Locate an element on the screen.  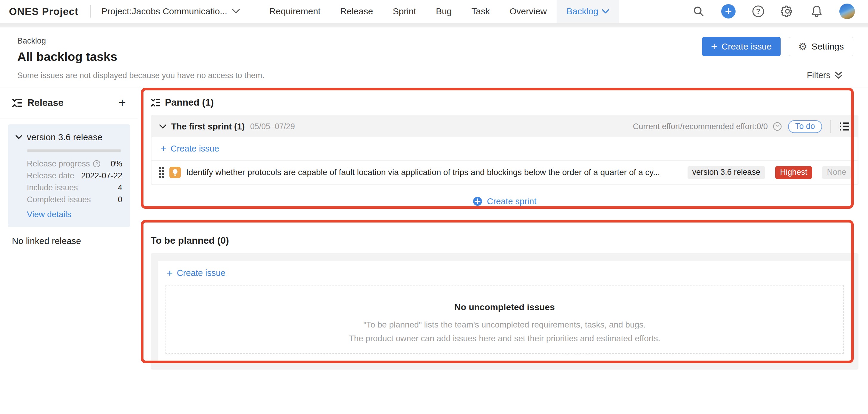
issue-priority-badge: Highest is located at coordinates (794, 172).